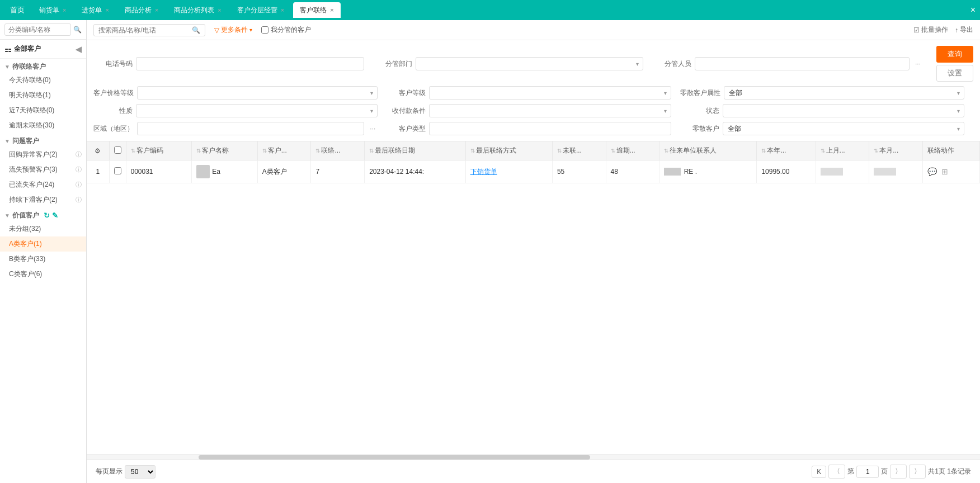  Describe the element at coordinates (47, 216) in the screenshot. I see `refresh-icon: ↻` at that location.